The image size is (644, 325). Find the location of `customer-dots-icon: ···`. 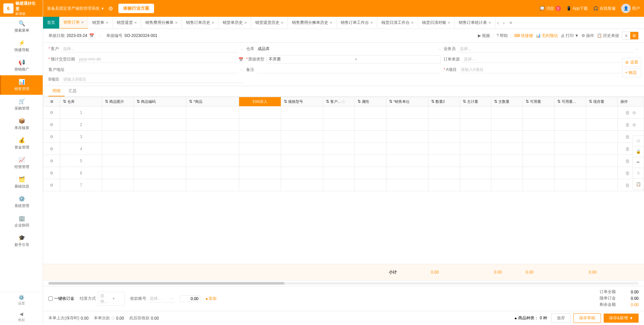

customer-dots-icon: ··· is located at coordinates (242, 49).